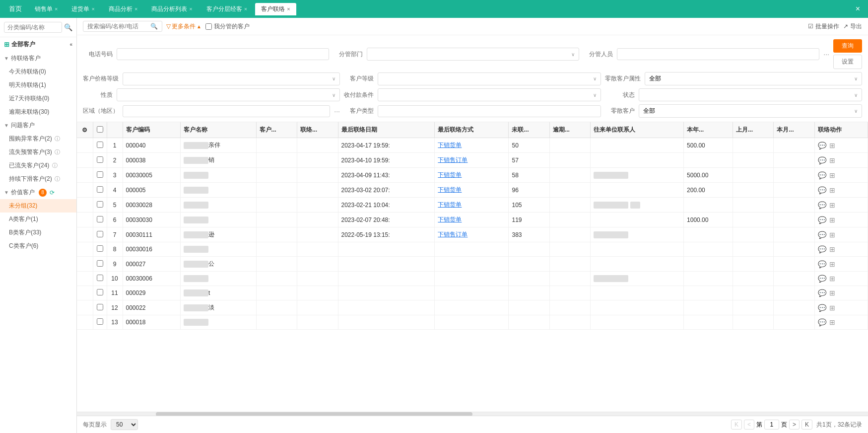  What do you see at coordinates (489, 95) in the screenshot?
I see `pay-terms-select: ∨` at bounding box center [489, 95].